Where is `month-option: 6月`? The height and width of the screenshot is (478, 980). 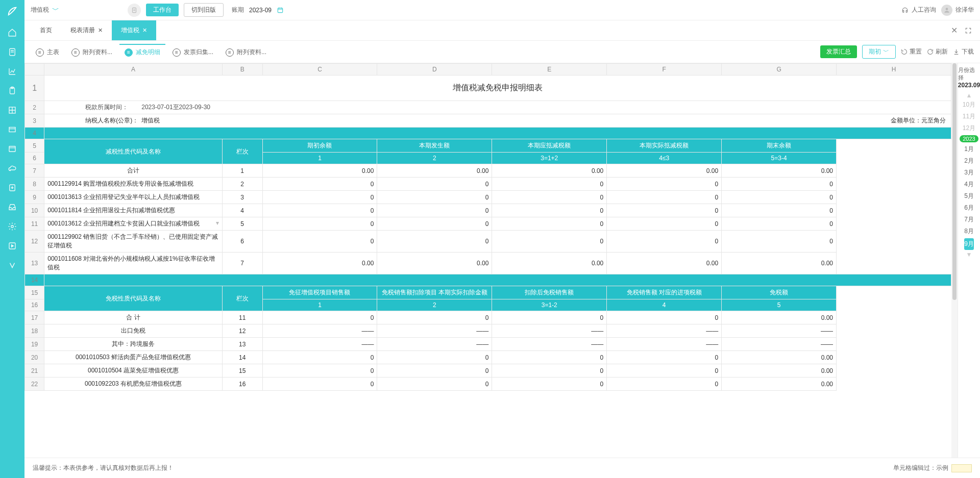 month-option: 6月 is located at coordinates (969, 208).